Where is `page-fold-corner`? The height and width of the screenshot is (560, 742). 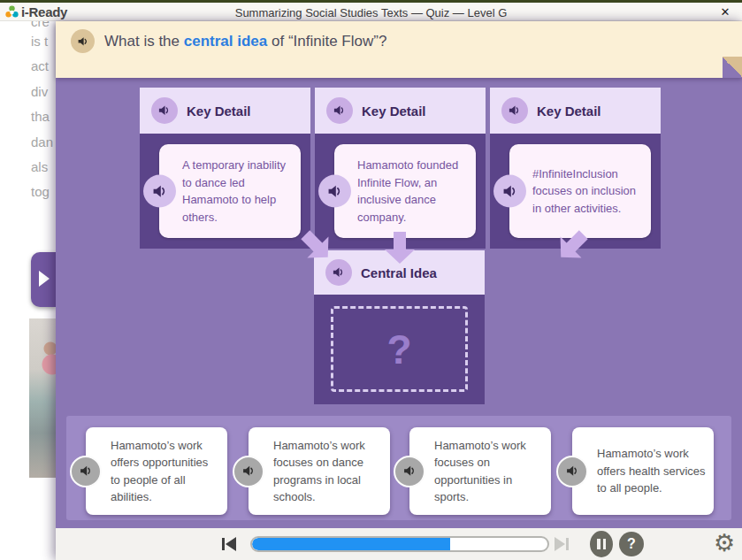 page-fold-corner is located at coordinates (732, 67).